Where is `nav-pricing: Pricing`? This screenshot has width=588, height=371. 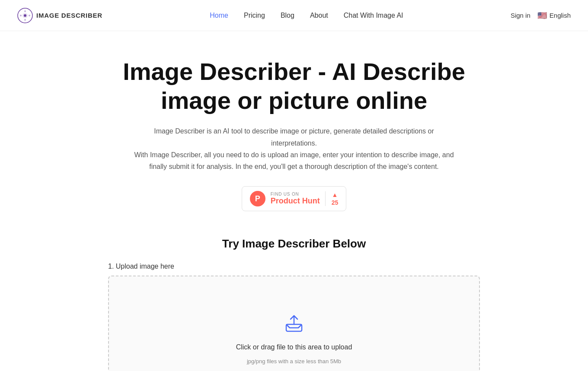
nav-pricing: Pricing is located at coordinates (254, 16).